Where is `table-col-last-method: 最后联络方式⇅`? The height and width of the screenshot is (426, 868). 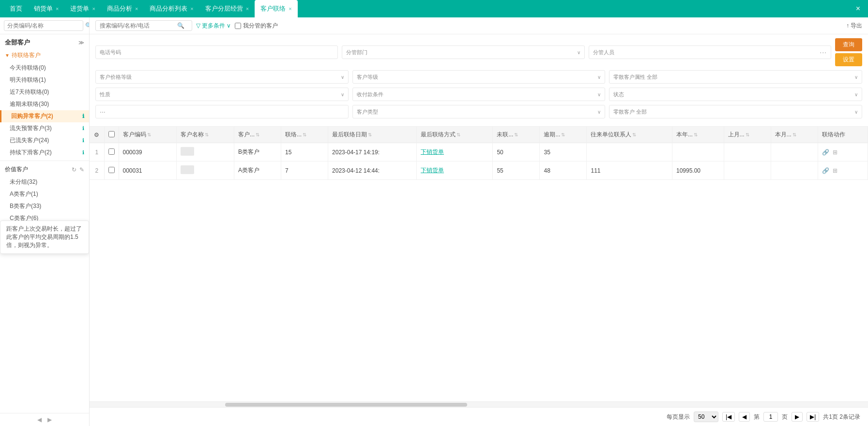
table-col-last-method: 最后联络方式⇅ is located at coordinates (455, 135).